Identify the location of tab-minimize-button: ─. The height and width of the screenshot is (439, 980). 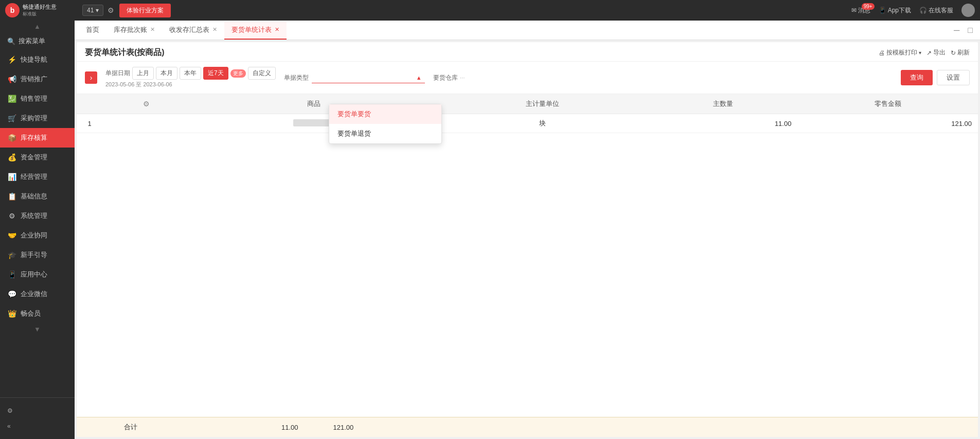
(957, 30).